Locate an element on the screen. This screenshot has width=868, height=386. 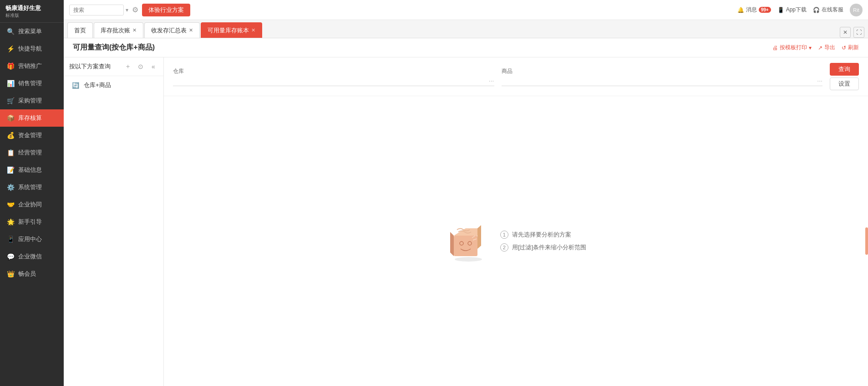
filter-row: 仓库 ··· 商品 ··· 查询 设置 is located at coordinates (516, 77).